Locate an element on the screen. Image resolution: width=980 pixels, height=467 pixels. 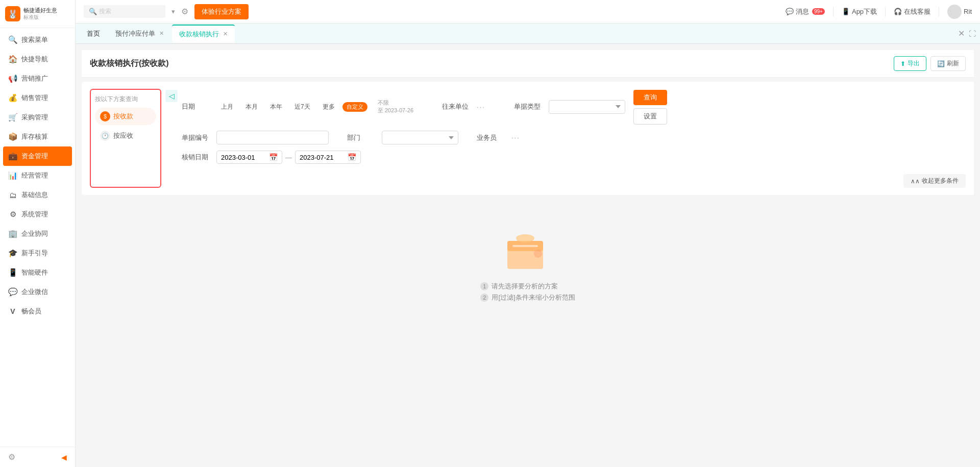
tab-prepay-close: ✕ is located at coordinates (161, 34).